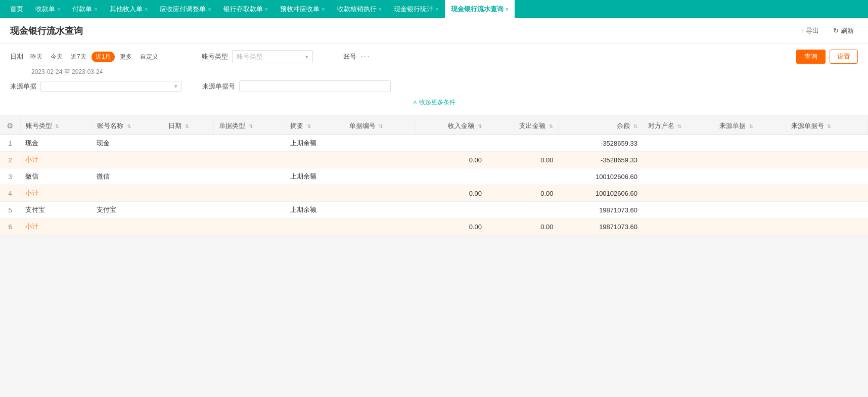 This screenshot has height=397, width=868. I want to click on date-more: 更多, so click(126, 57).